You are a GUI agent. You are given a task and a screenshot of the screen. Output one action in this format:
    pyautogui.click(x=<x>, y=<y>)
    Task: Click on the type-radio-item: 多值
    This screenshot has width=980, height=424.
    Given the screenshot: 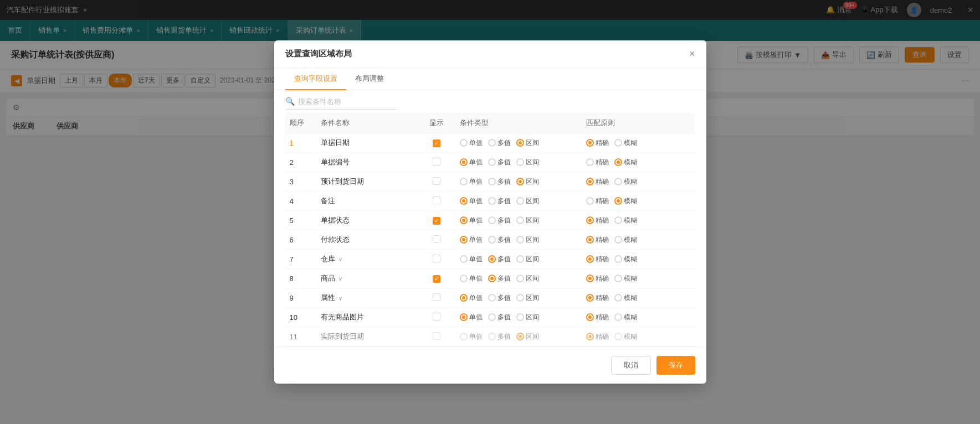 What is the action you would take?
    pyautogui.click(x=500, y=141)
    